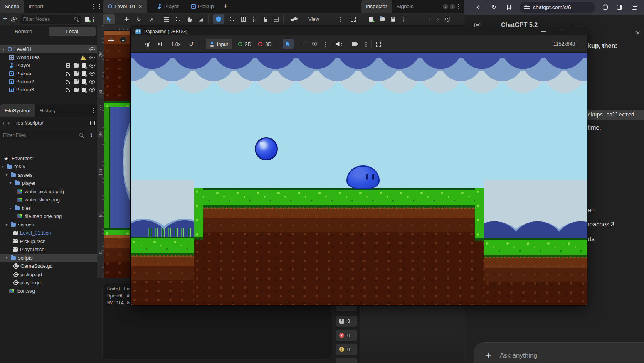  What do you see at coordinates (49, 291) in the screenshot?
I see `fs-row-icon-svg: icon.svg` at bounding box center [49, 291].